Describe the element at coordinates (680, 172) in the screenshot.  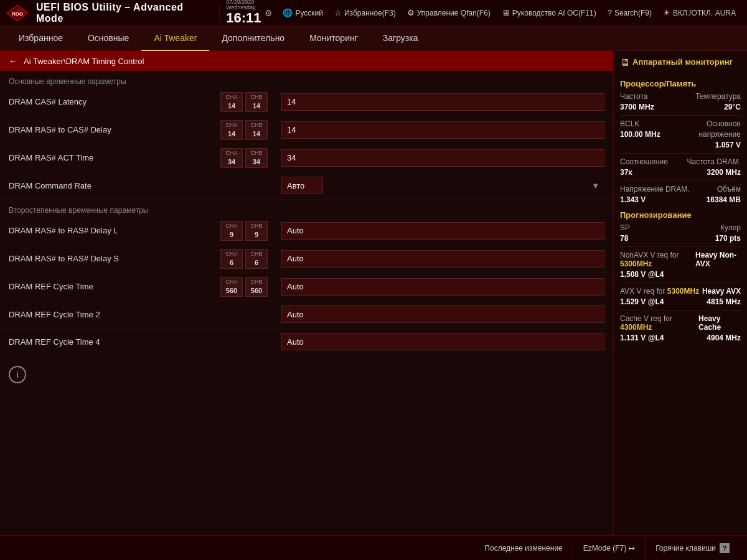
I see `sidebar-ratio-dram-vals: 37x 3200 MHz` at that location.